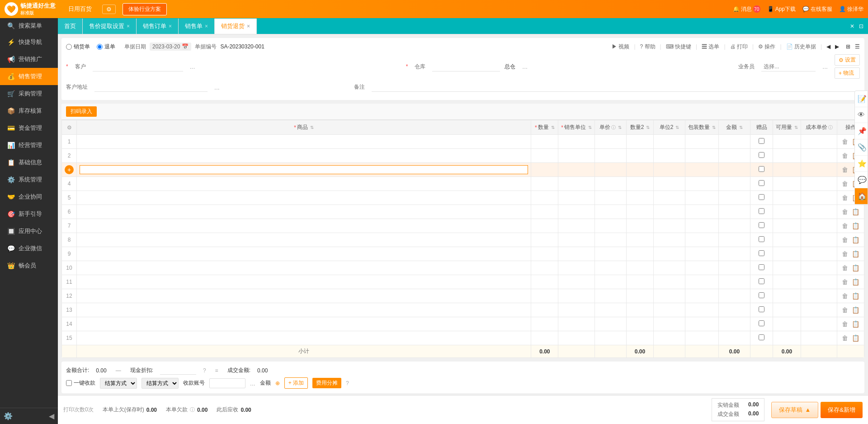 This screenshot has width=868, height=424. I want to click on qty2-cell, so click(640, 170).